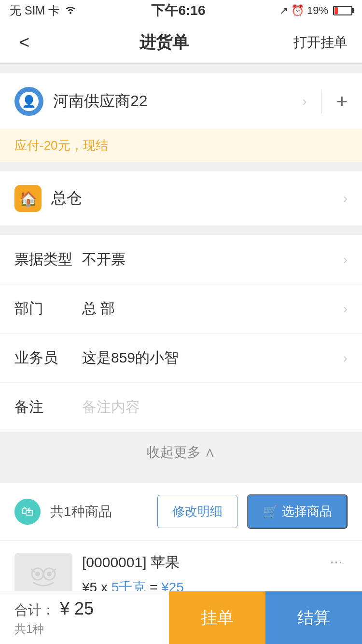 Image resolution: width=362 pixels, height=644 pixels. Describe the element at coordinates (346, 358) in the screenshot. I see `staff-chevron-icon: ›` at that location.